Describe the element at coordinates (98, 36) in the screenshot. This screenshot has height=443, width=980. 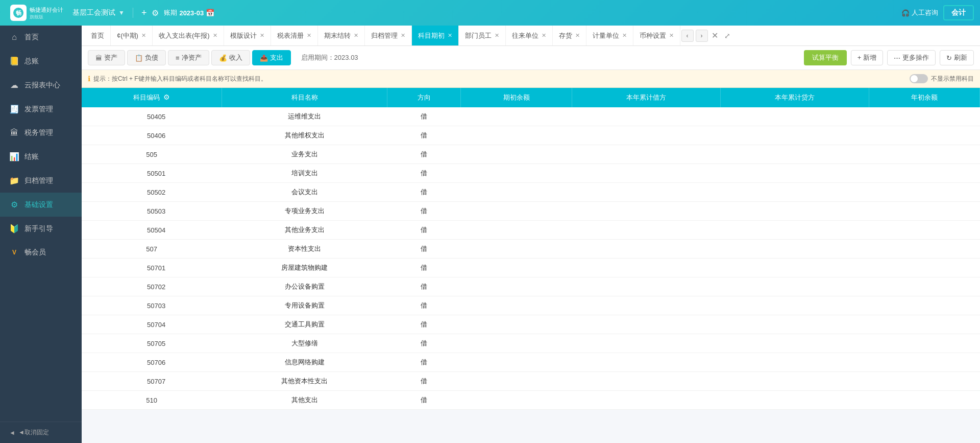
I see `tab-home: 首页` at that location.